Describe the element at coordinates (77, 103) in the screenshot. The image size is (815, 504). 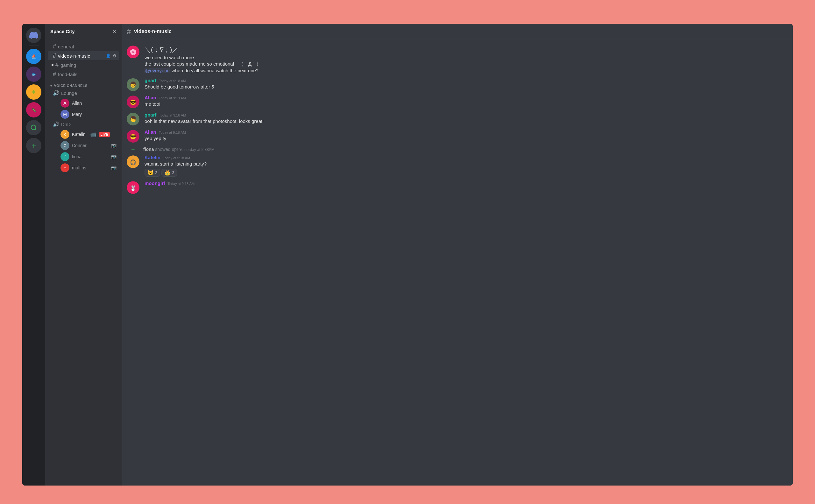
I see `voice-member-name: Allan` at that location.